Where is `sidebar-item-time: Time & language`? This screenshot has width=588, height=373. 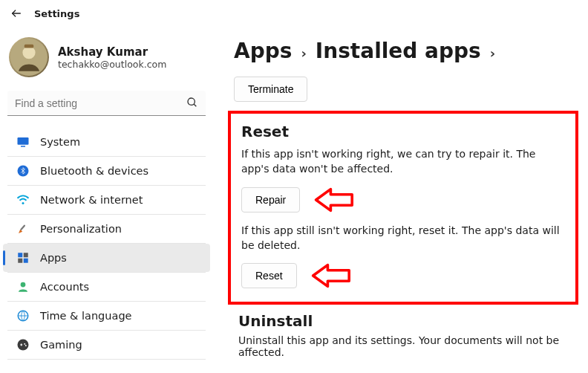 sidebar-item-time: Time & language is located at coordinates (107, 316).